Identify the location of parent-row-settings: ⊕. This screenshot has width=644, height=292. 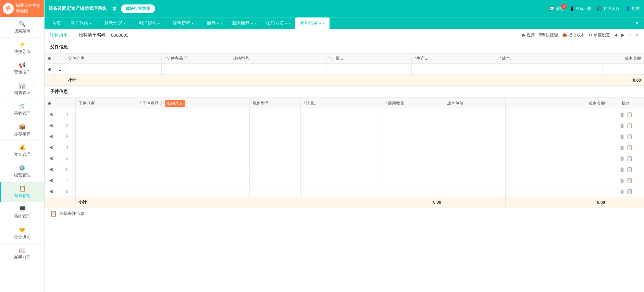
(50, 69).